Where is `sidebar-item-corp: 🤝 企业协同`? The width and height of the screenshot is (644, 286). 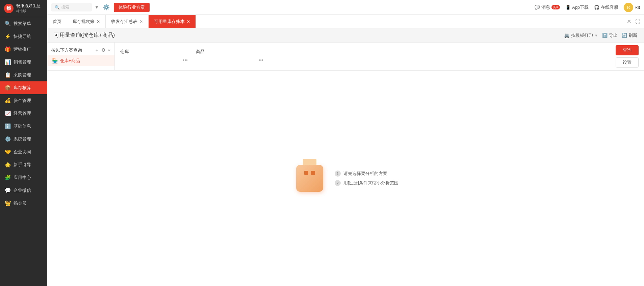 sidebar-item-corp: 🤝 企业协同 is located at coordinates (24, 152).